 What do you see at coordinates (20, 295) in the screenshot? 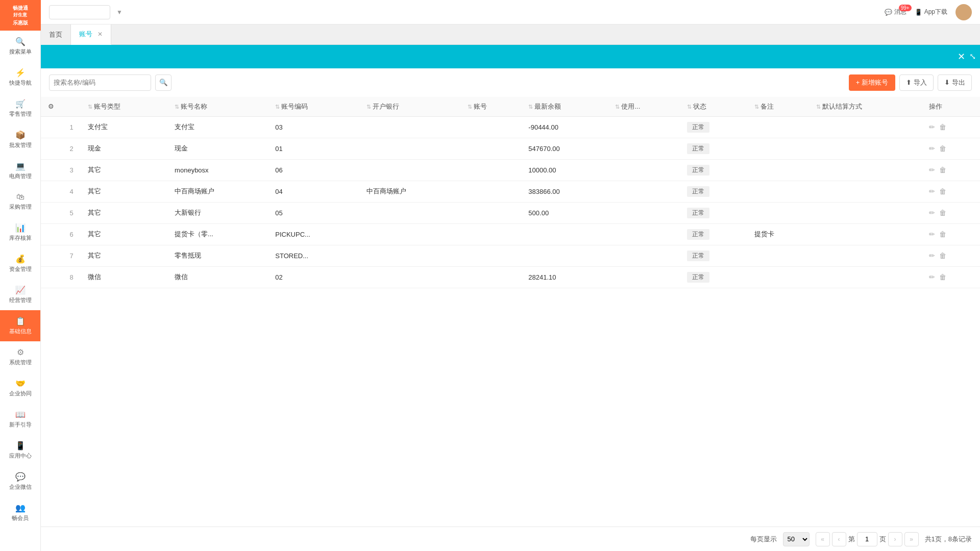
I see `sidebar-item-operations: 📈 经营管理` at bounding box center [20, 295].